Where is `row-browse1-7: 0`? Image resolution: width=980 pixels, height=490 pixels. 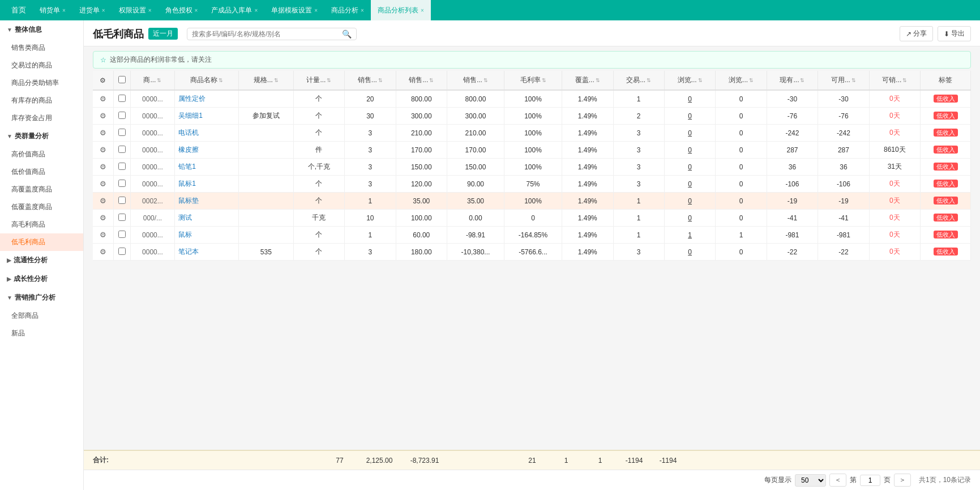 row-browse1-7: 0 is located at coordinates (690, 218).